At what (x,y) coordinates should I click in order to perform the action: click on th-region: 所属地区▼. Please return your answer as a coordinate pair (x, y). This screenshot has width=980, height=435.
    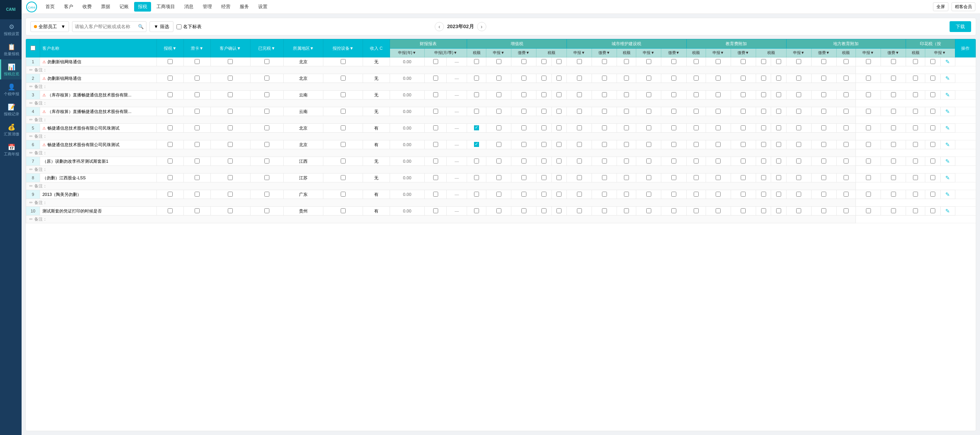
    Looking at the image, I should click on (304, 49).